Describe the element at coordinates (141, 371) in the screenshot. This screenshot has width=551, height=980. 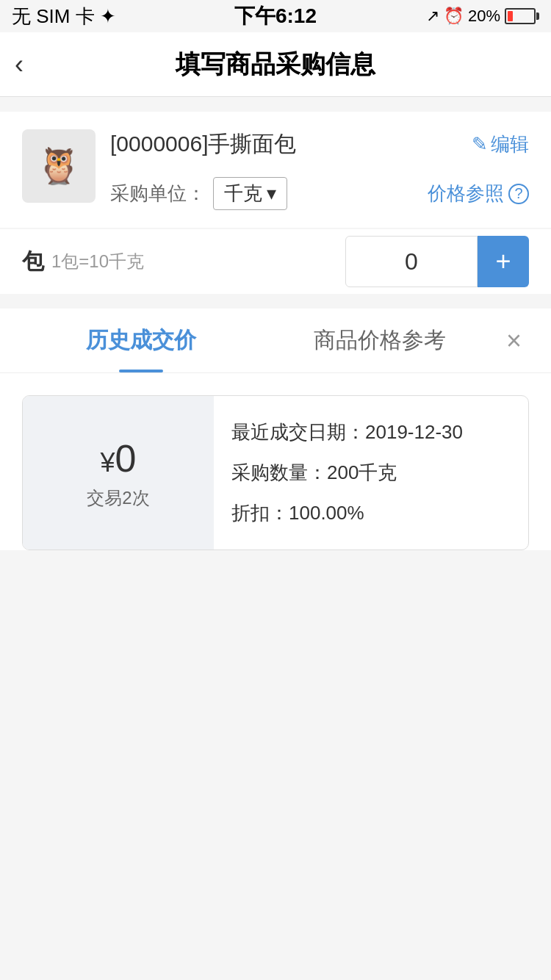
I see `tab-underline` at that location.